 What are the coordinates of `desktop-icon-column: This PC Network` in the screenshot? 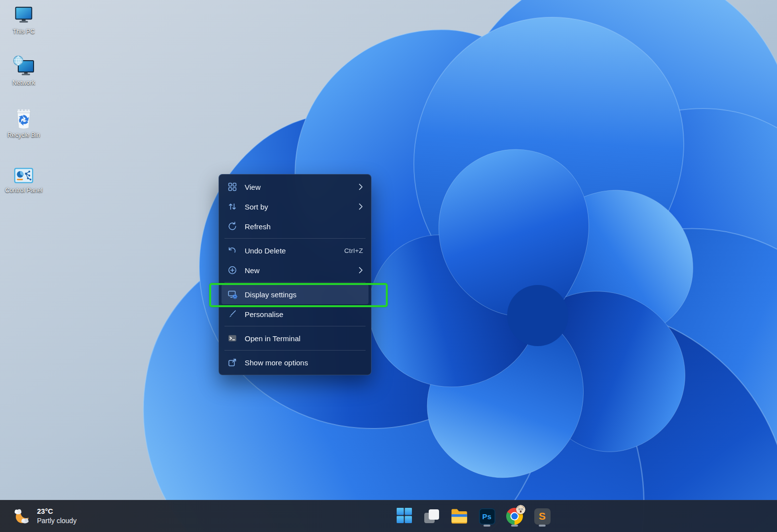 It's located at (24, 104).